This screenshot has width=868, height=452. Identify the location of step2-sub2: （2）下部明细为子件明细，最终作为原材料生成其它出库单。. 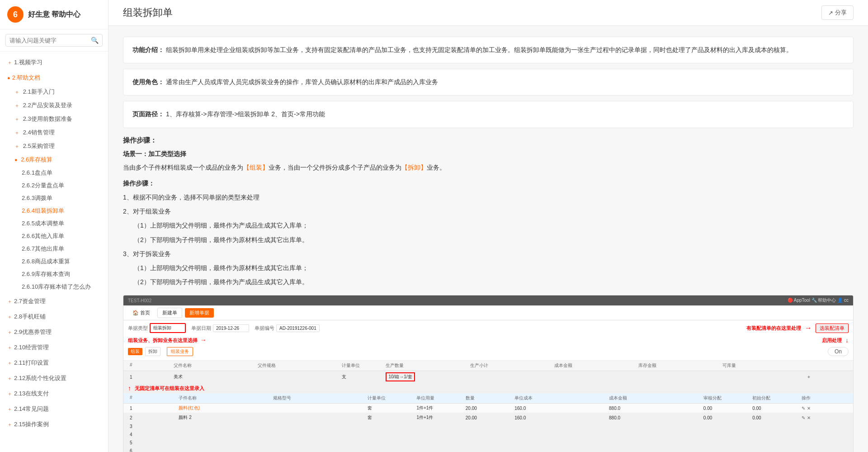
(494, 240).